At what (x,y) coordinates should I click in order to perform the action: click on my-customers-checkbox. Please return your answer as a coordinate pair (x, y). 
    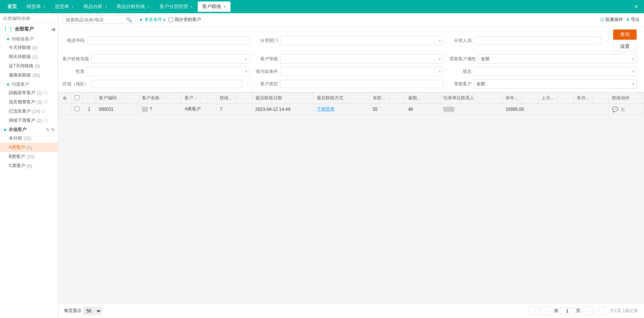
    Looking at the image, I should click on (171, 20).